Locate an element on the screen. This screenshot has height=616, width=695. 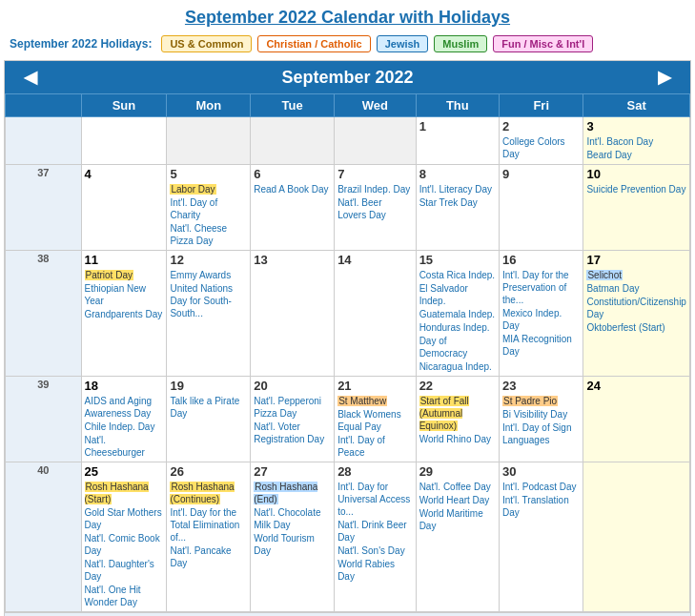
date-number: 25 is located at coordinates (124, 471).